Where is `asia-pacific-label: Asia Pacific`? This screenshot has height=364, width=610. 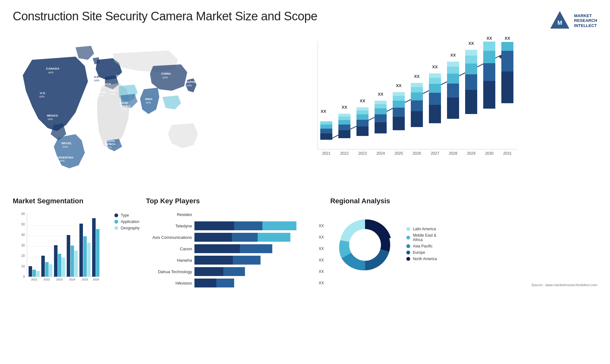 asia-pacific-label: Asia Pacific is located at coordinates (423, 246).